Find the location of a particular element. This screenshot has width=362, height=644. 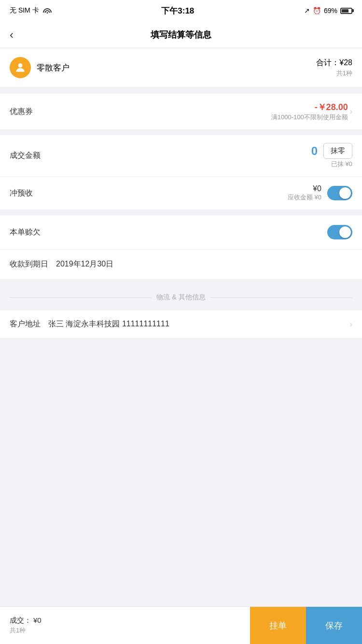

address-label: 客户地址 is located at coordinates (25, 324).